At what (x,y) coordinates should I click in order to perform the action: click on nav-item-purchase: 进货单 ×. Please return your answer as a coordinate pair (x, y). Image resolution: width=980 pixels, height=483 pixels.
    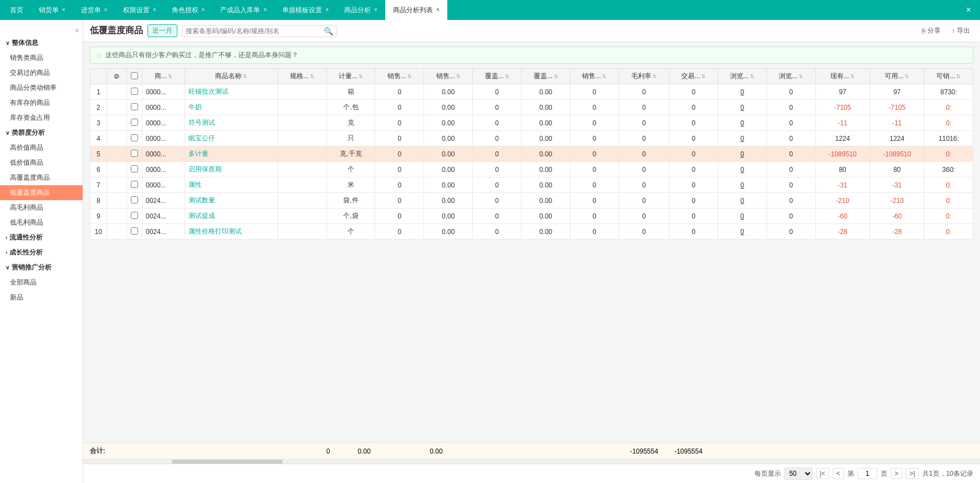
    Looking at the image, I should click on (94, 10).